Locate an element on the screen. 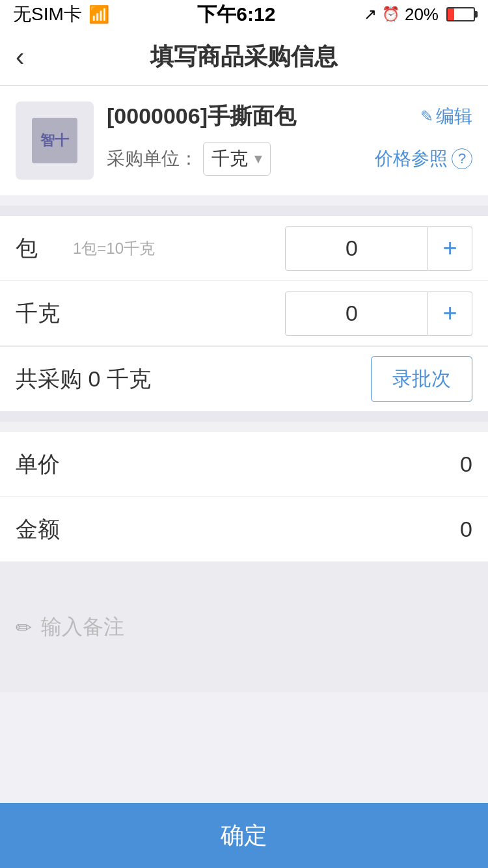  total-text: 共采购 0 千克 is located at coordinates (83, 379).